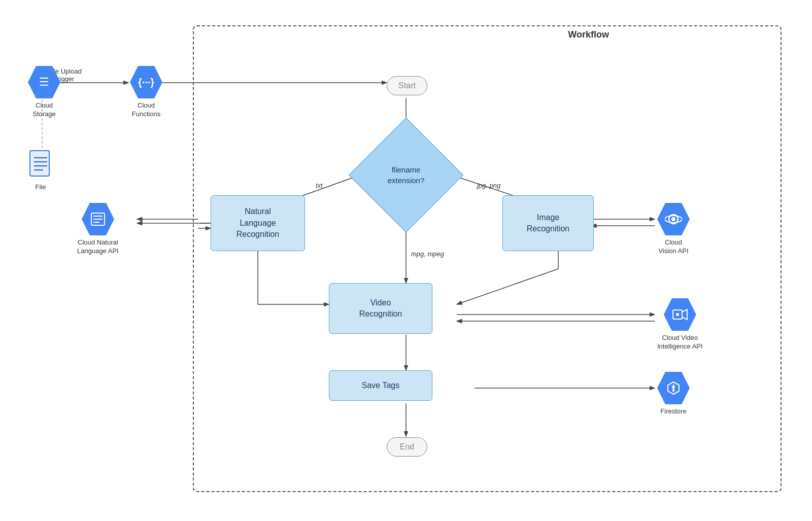  Describe the element at coordinates (381, 308) in the screenshot. I see `video-rec-node: VideoRecognition` at that location.